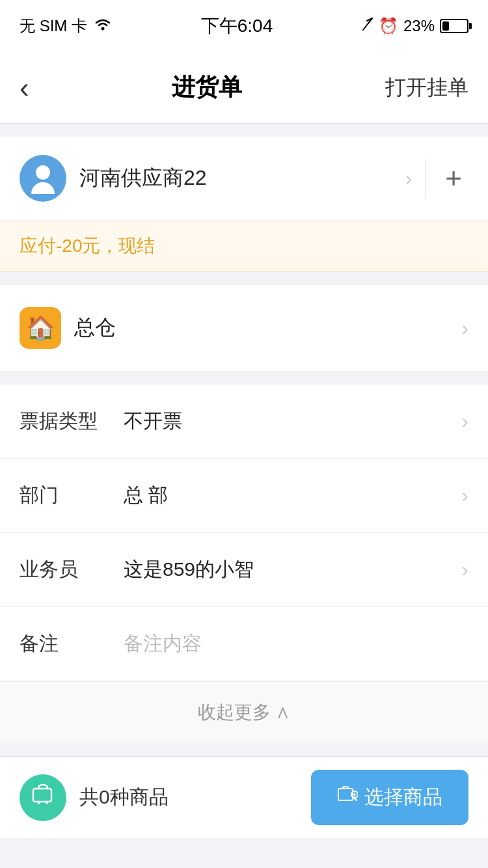 Image resolution: width=488 pixels, height=868 pixels. I want to click on top-divider, so click(244, 130).